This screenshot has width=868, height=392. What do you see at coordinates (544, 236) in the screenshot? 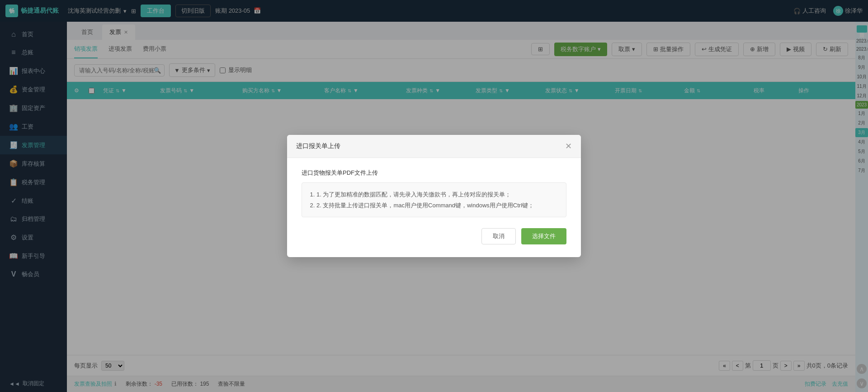
I see `modal-confirm-button: 选择文件` at bounding box center [544, 236].